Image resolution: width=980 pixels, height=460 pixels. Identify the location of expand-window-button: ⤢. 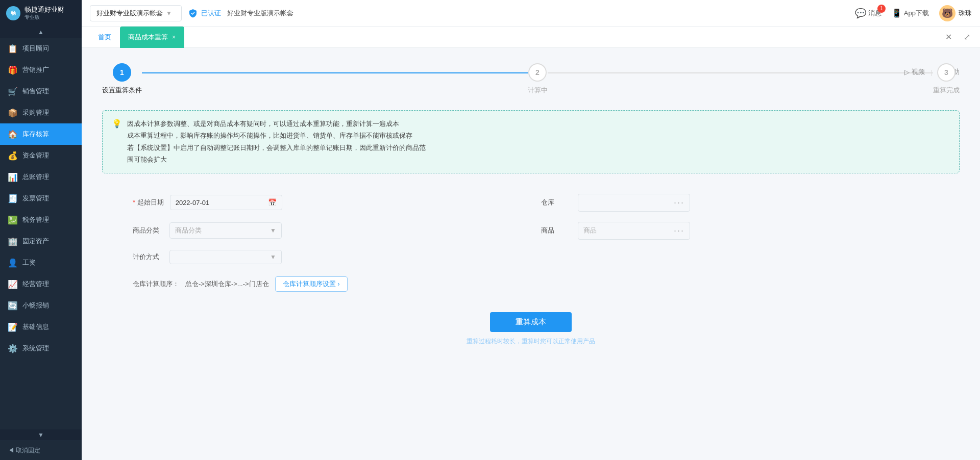
(967, 37).